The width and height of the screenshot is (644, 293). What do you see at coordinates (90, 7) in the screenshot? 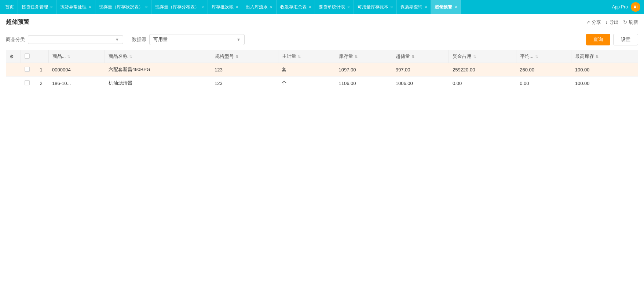
I see `nav-tab-close-2: ×` at bounding box center [90, 7].